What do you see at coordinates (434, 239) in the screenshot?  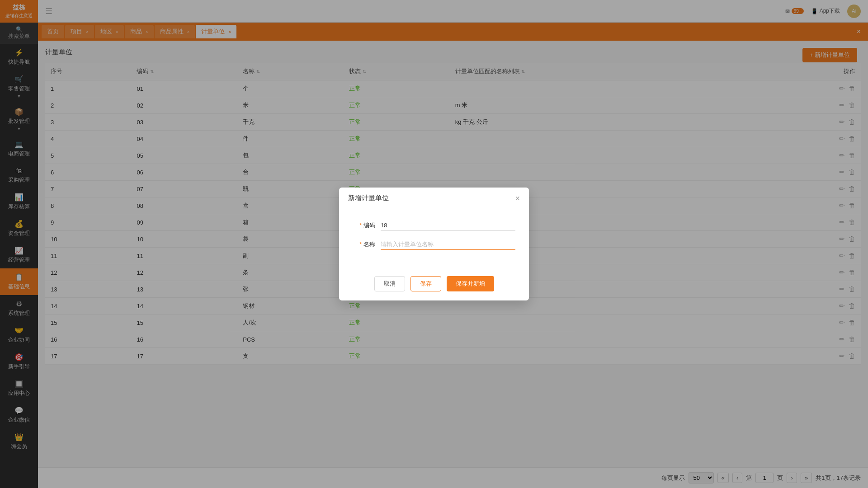 I see `modal-body: 编码 名称` at bounding box center [434, 239].